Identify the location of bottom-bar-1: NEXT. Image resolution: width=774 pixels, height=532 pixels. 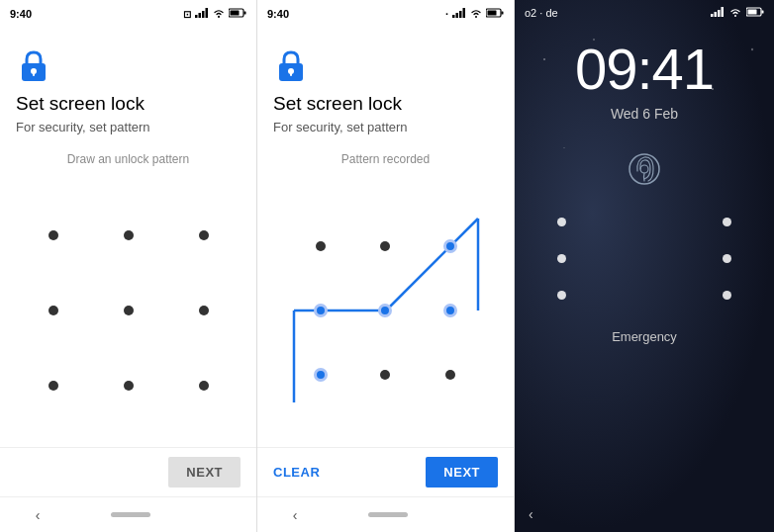
(129, 472).